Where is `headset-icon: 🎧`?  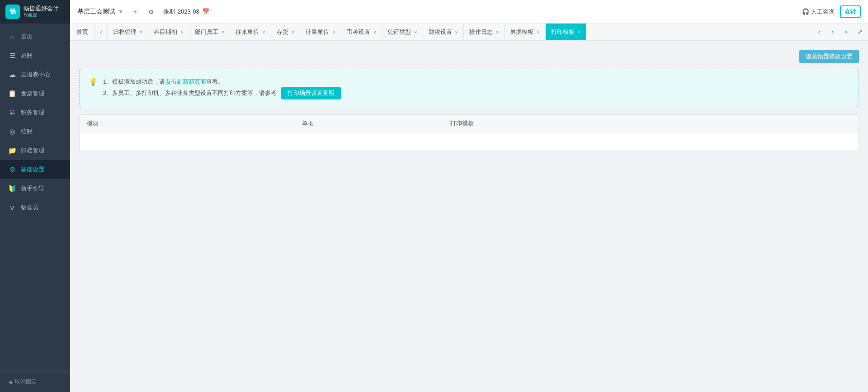
headset-icon: 🎧 is located at coordinates (806, 12).